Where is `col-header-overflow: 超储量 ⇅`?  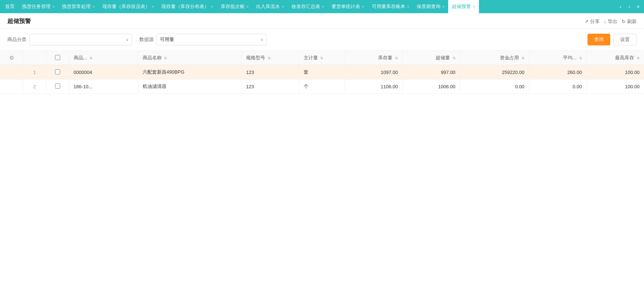 col-header-overflow: 超储量 ⇅ is located at coordinates (431, 58).